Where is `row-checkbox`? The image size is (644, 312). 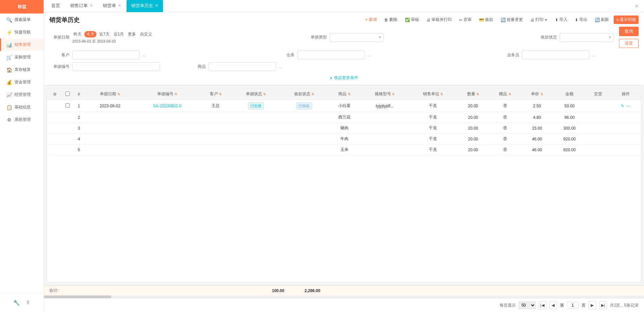 row-checkbox is located at coordinates (67, 105).